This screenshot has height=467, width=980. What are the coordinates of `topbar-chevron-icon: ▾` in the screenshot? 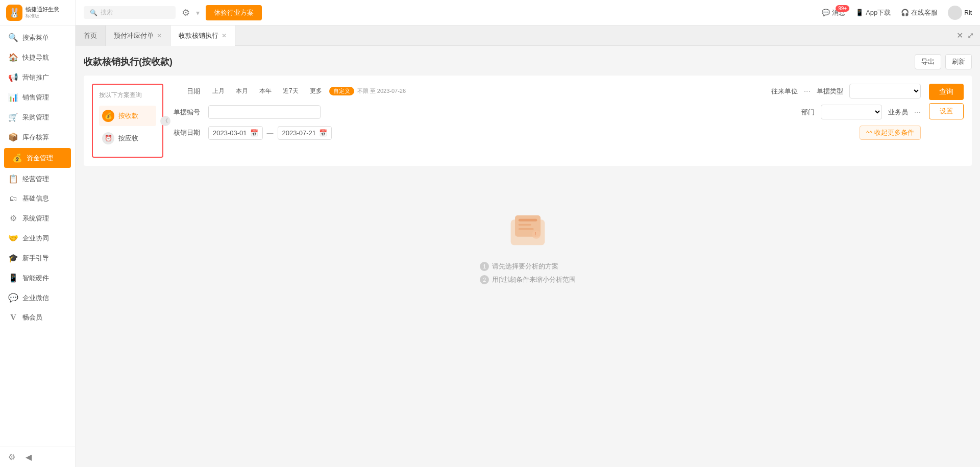 It's located at (198, 13).